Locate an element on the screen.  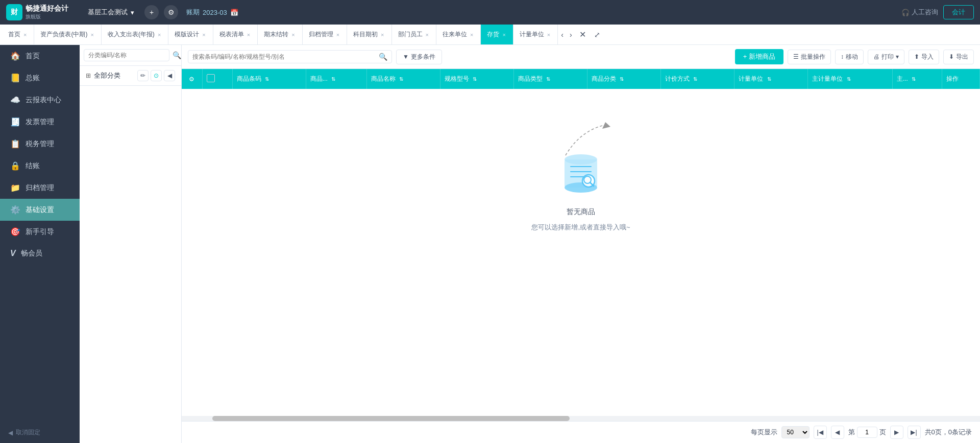
sidebar-item-archive: 📁 归档管理 is located at coordinates (40, 188).